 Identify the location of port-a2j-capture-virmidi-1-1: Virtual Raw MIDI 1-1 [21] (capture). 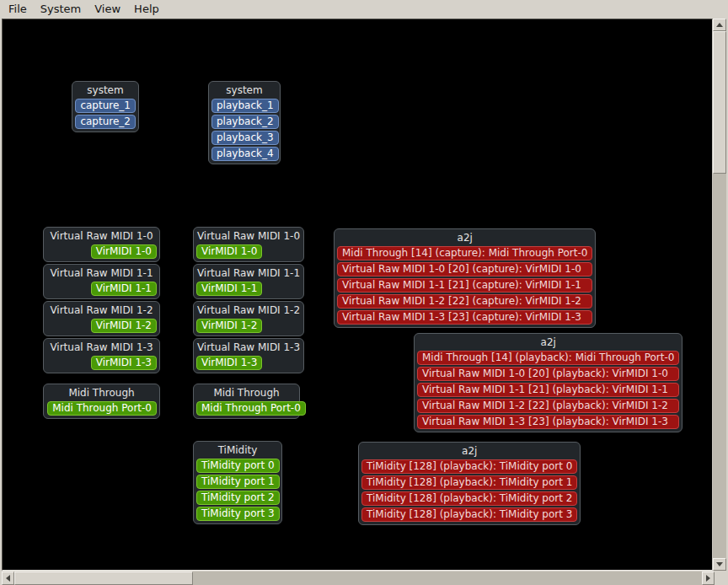
(465, 285).